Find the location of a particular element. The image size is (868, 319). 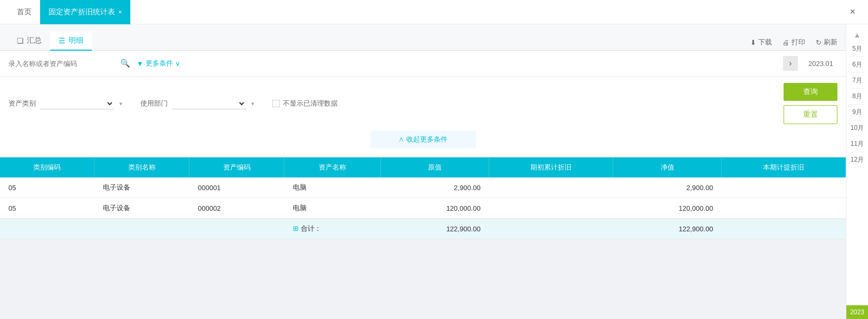

chevron-down-icon: ∨ is located at coordinates (178, 63).